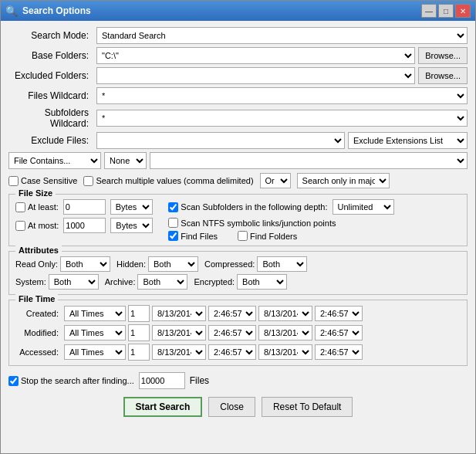 This screenshot has width=476, height=454. What do you see at coordinates (238, 220) in the screenshot?
I see `file-size-section: File Size At least: BytesKBMBGB` at bounding box center [238, 220].